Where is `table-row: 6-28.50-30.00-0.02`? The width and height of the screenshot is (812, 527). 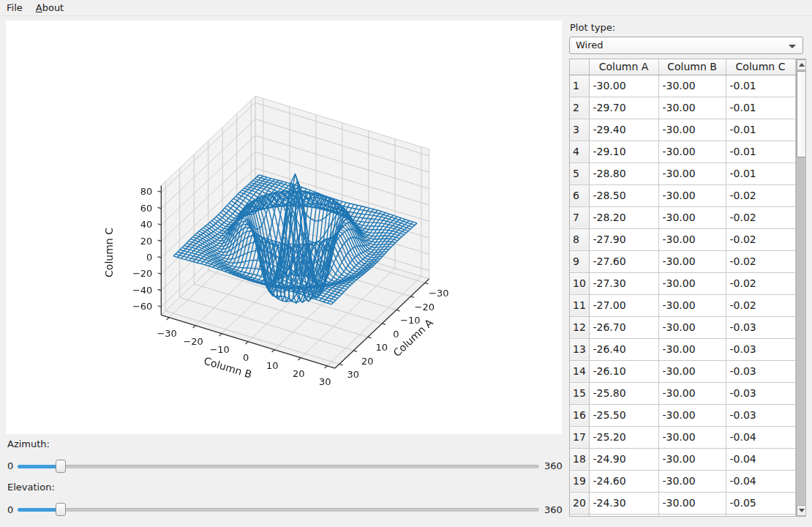 table-row: 6-28.50-30.00-0.02 is located at coordinates (683, 195).